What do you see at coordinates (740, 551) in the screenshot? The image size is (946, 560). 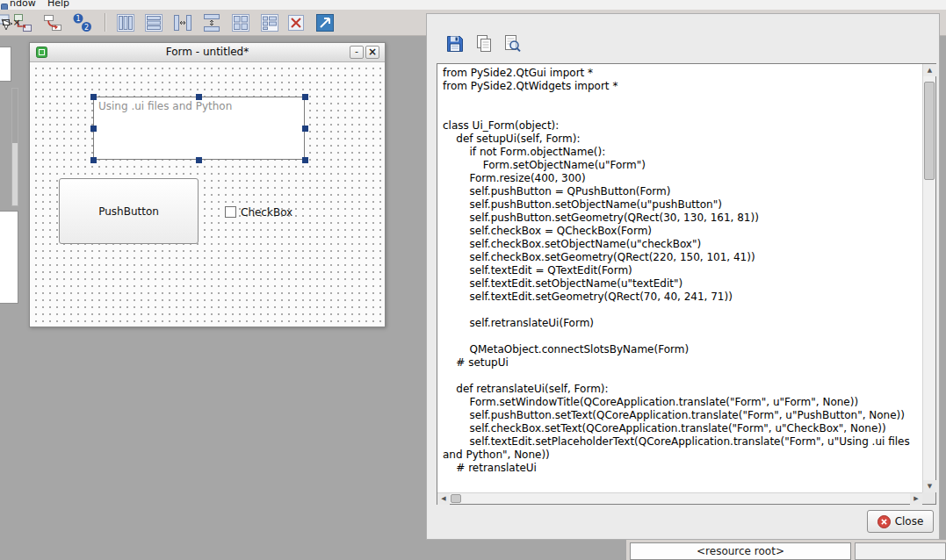 I see `resource-root-item: <resource root>` at bounding box center [740, 551].